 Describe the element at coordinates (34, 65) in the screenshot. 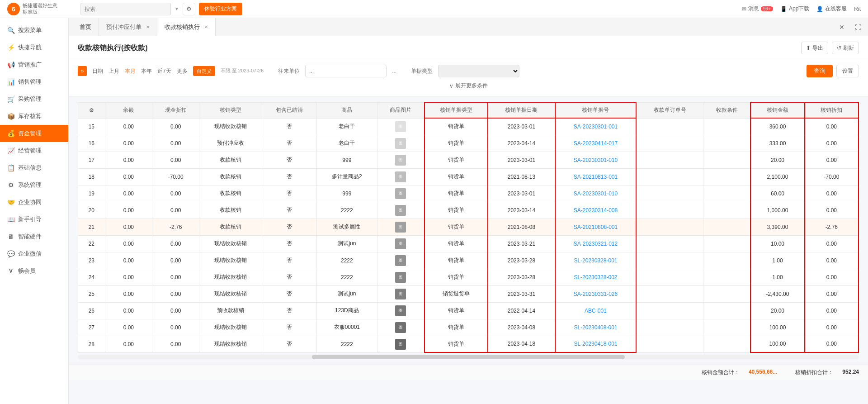

I see `sidebar-item-marketing: 📢 营销推广` at that location.